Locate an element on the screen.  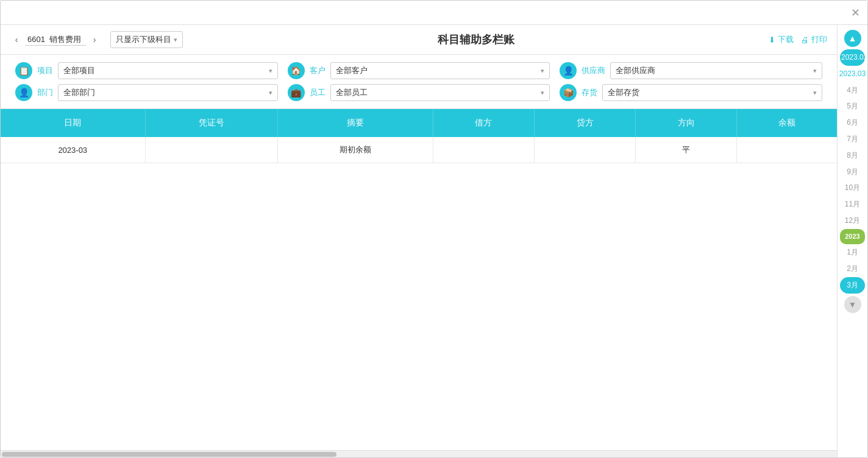
sidebar-item-10: 10月 is located at coordinates (852, 188).